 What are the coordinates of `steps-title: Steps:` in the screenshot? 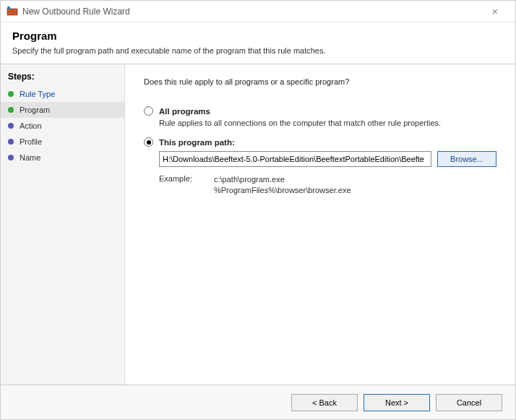 It's located at (62, 77).